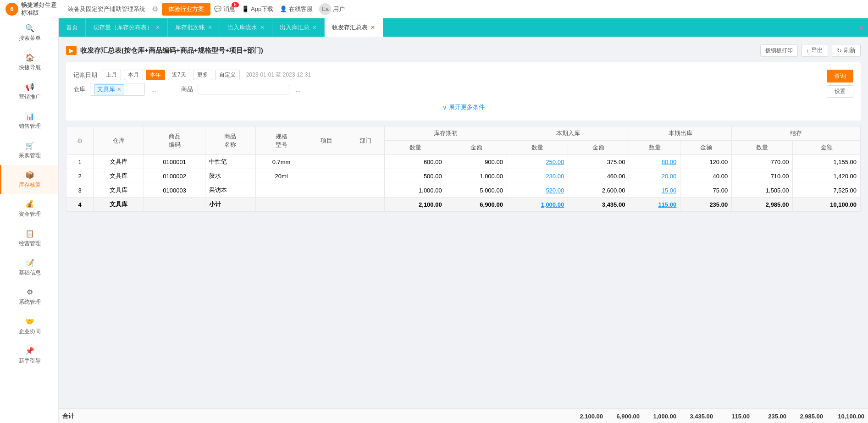  Describe the element at coordinates (154, 90) in the screenshot. I see `warehouse-more: ...` at that location.